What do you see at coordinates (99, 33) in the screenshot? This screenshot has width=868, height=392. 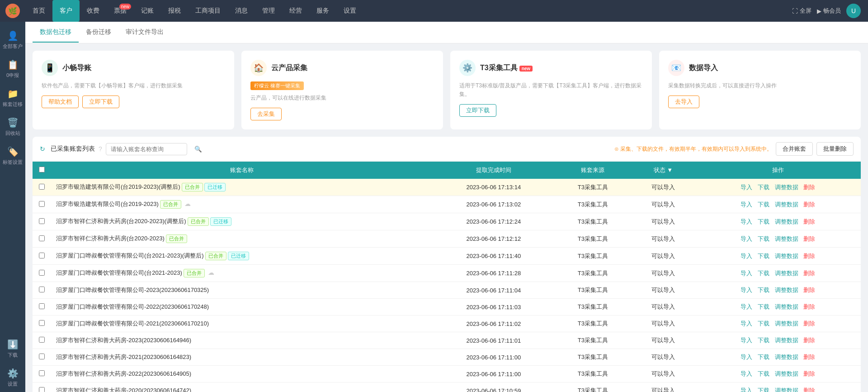 I see `tab-备份迁移: 备份迁移` at bounding box center [99, 33].